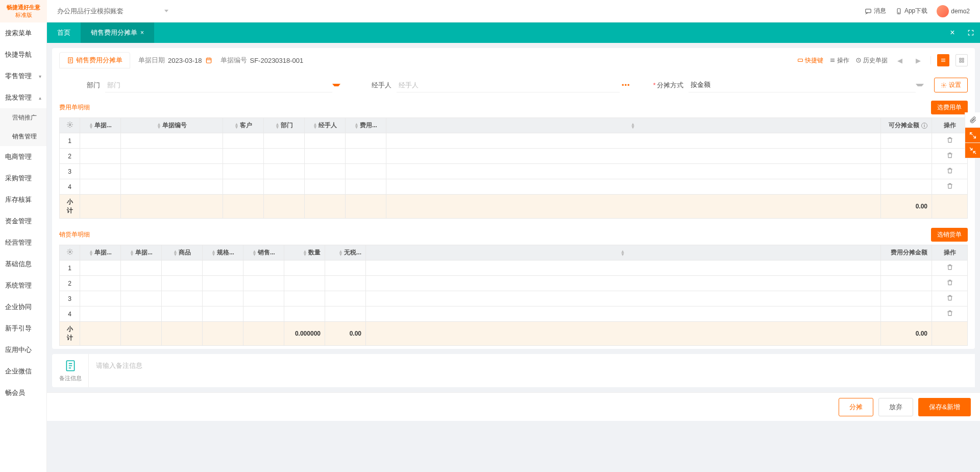  What do you see at coordinates (23, 55) in the screenshot?
I see `sidebar-item-1: 快捷导航` at bounding box center [23, 55].